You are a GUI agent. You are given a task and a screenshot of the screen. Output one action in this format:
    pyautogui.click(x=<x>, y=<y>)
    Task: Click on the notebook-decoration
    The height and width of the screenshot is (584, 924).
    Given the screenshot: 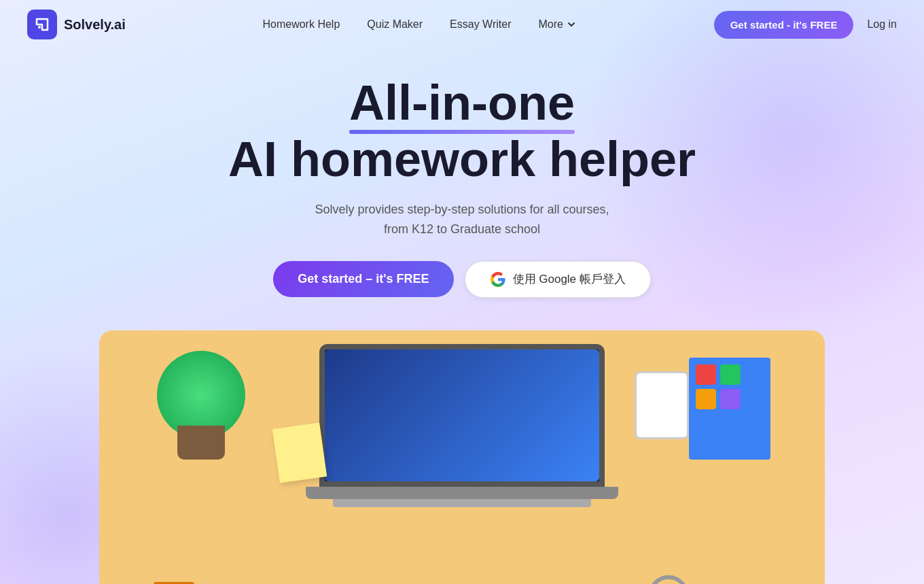 What is the action you would take?
    pyautogui.click(x=730, y=409)
    